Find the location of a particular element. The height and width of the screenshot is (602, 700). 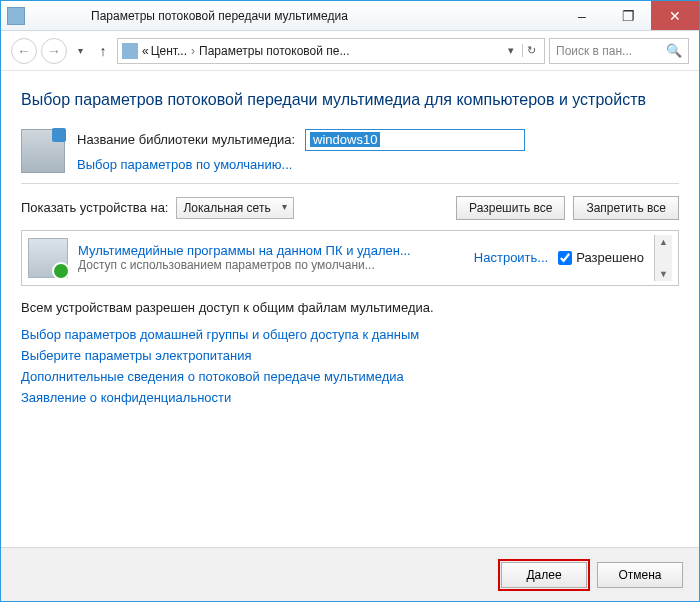

nav-bar: ← → ▾ ↑ « Цент... › Параметры потоковой … is located at coordinates (350, 51).